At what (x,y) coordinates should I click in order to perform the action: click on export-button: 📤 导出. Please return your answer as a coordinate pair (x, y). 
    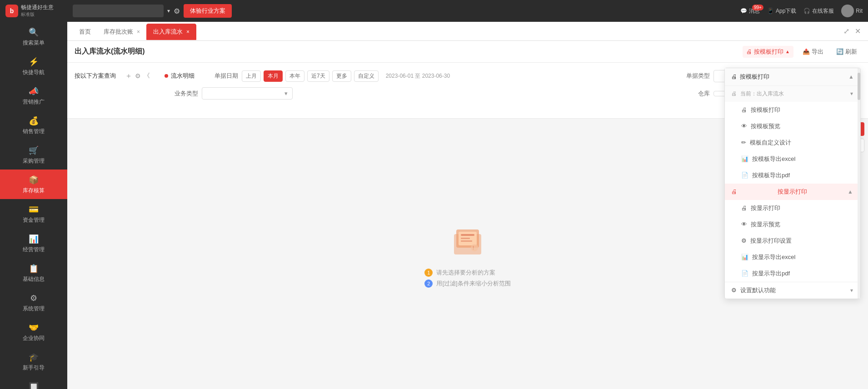
    Looking at the image, I should click on (813, 52).